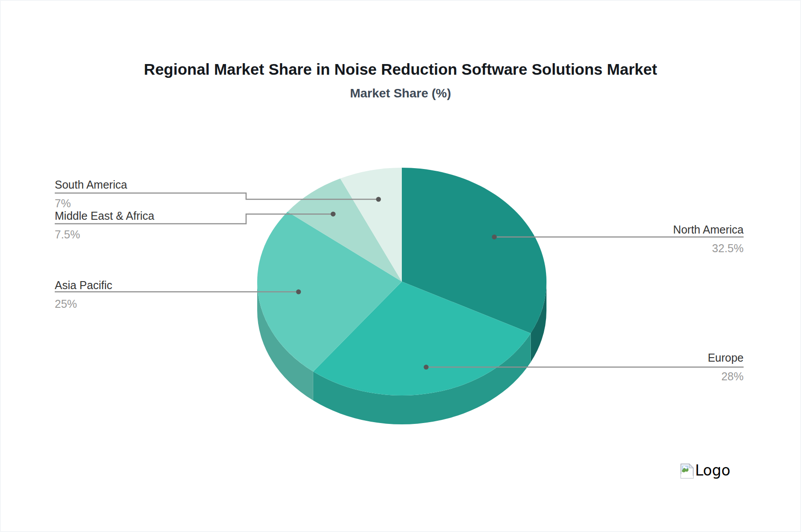 This screenshot has height=532, width=801. Describe the element at coordinates (494, 237) in the screenshot. I see `leader-dot-north-america` at that location.